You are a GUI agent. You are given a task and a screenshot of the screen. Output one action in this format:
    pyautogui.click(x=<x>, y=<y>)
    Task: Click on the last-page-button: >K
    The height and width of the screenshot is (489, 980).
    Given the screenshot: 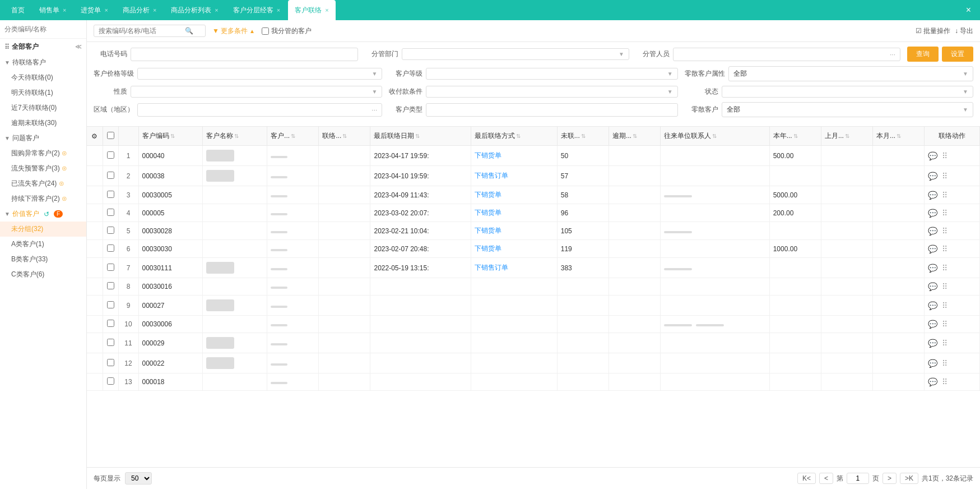 What is the action you would take?
    pyautogui.click(x=909, y=478)
    